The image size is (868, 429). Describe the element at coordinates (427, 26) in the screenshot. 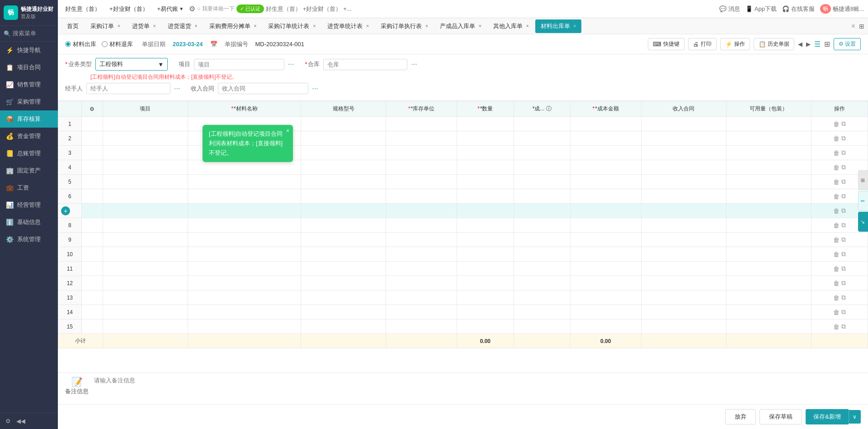

I see `close-purchase-exec: ×` at that location.